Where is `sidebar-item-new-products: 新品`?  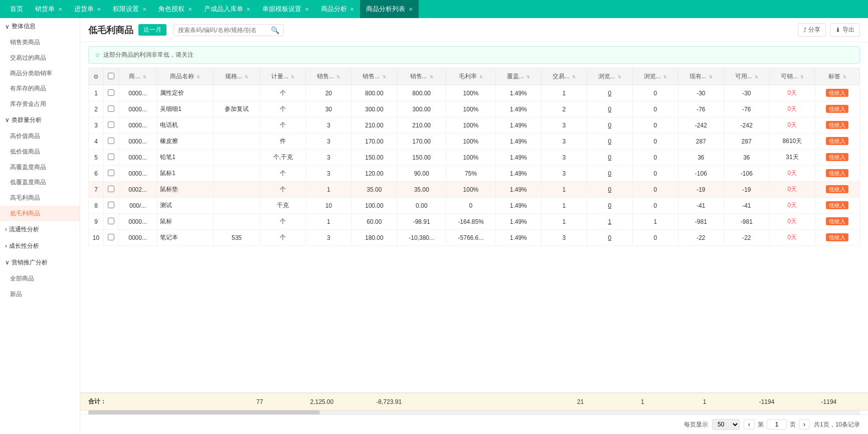 sidebar-item-new-products: 新品 is located at coordinates (40, 294).